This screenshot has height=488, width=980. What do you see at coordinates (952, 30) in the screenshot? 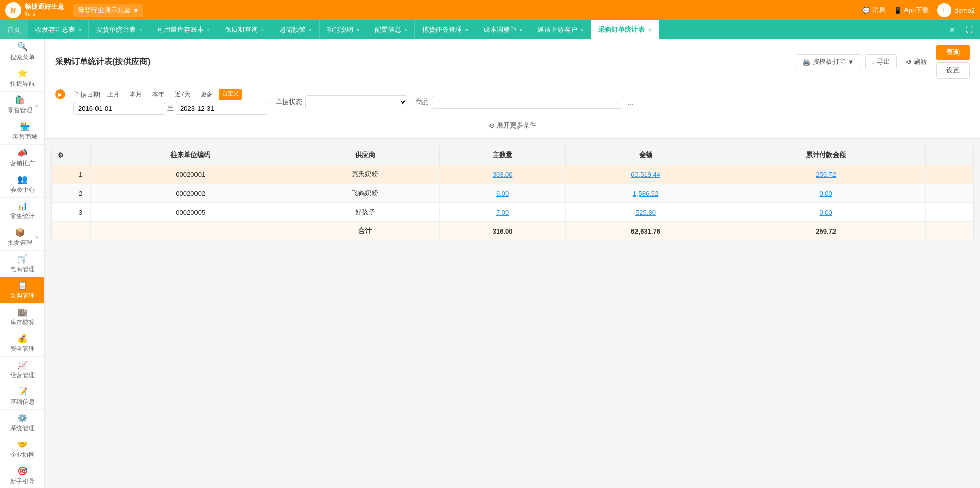
I see `close-all-tabs-button: ✕` at bounding box center [952, 30].